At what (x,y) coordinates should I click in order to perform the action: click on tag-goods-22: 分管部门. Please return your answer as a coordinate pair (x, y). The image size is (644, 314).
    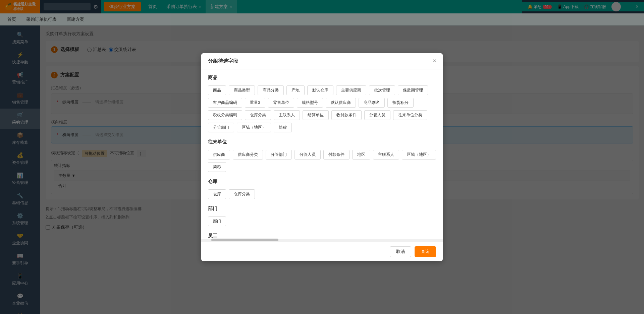
    Looking at the image, I should click on (221, 127).